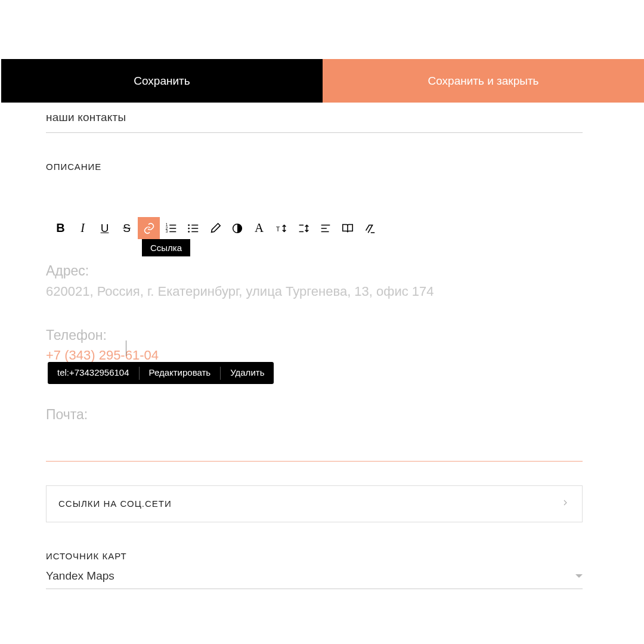 Image resolution: width=644 pixels, height=644 pixels. What do you see at coordinates (314, 415) in the screenshot?
I see `mail-label: Почта:` at bounding box center [314, 415].